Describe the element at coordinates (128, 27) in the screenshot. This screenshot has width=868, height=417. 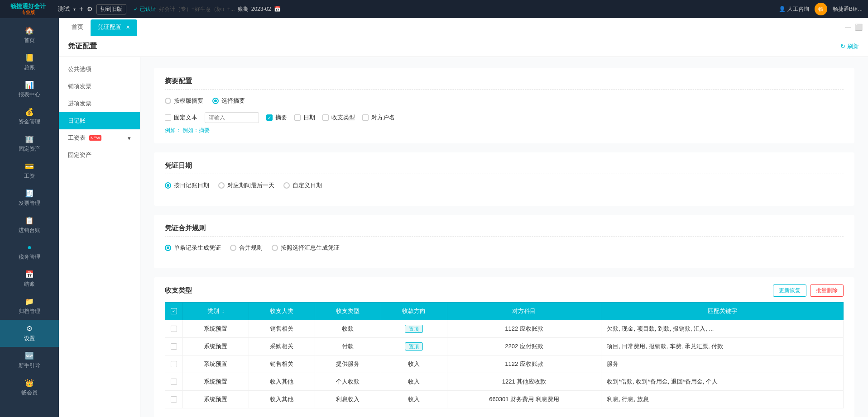
I see `tab-close-icon: ✕` at that location.